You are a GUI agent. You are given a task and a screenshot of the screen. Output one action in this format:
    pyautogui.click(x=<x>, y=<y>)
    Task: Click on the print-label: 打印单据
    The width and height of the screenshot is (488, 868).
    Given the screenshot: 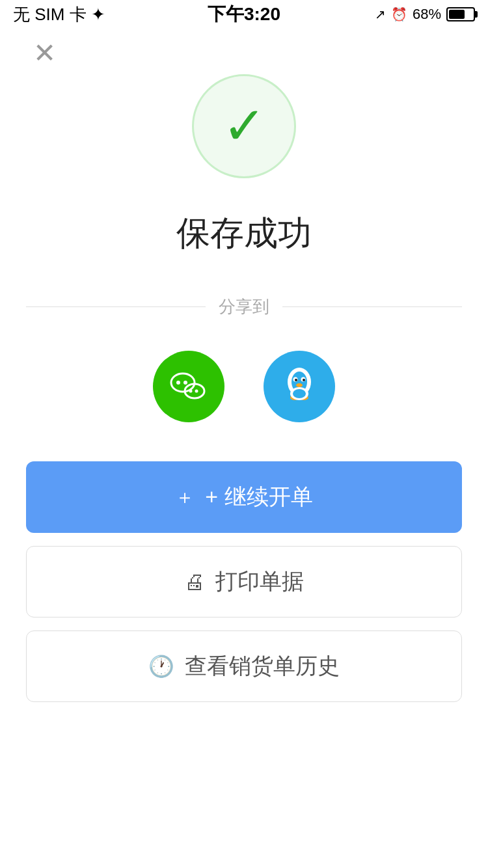 What is the action you would take?
    pyautogui.click(x=260, y=582)
    